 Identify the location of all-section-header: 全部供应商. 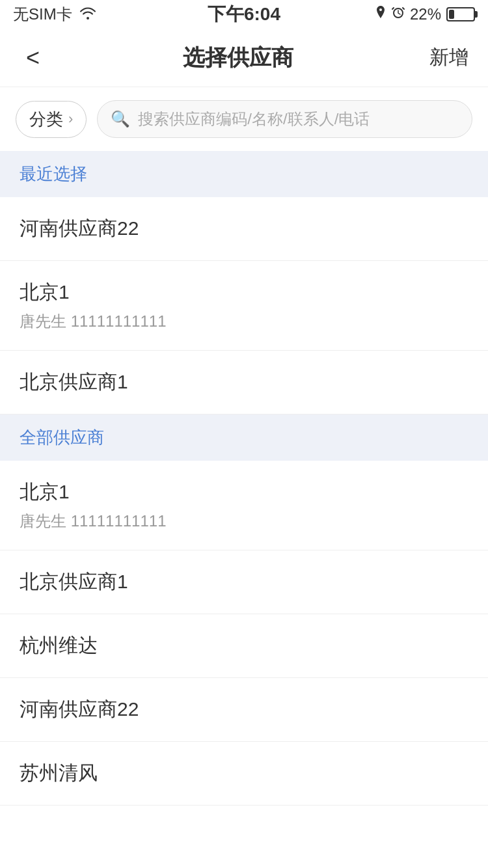
(244, 437).